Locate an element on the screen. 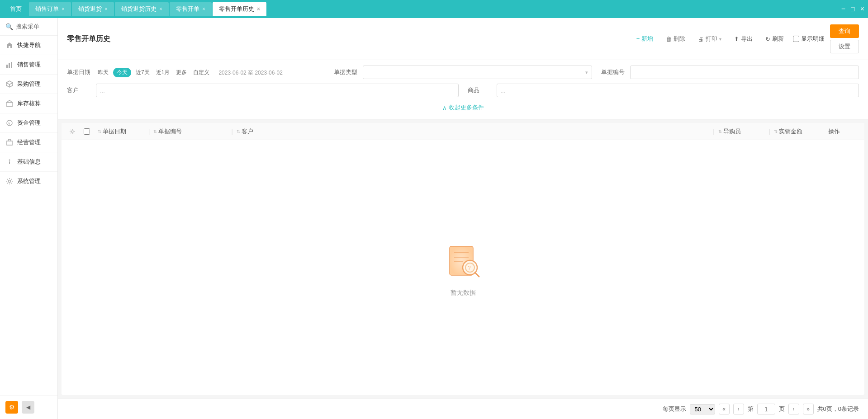  tab-sales-order-close: × is located at coordinates (63, 9).